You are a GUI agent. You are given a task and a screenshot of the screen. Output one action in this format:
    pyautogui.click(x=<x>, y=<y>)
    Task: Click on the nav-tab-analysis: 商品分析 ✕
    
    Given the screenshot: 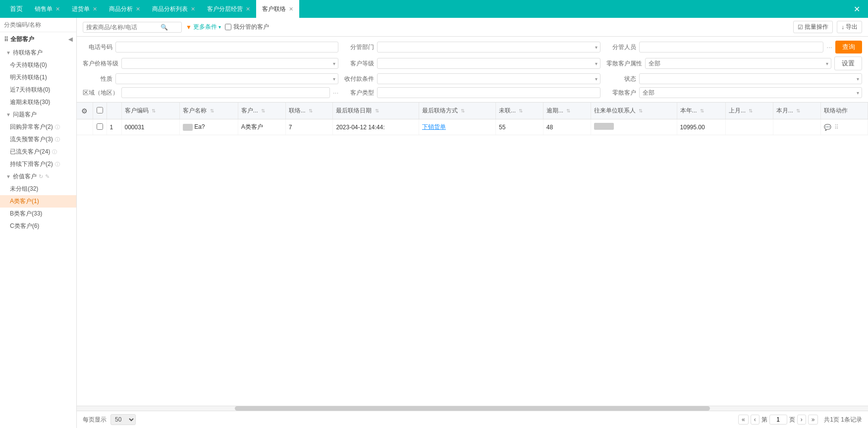 What is the action you would take?
    pyautogui.click(x=125, y=9)
    